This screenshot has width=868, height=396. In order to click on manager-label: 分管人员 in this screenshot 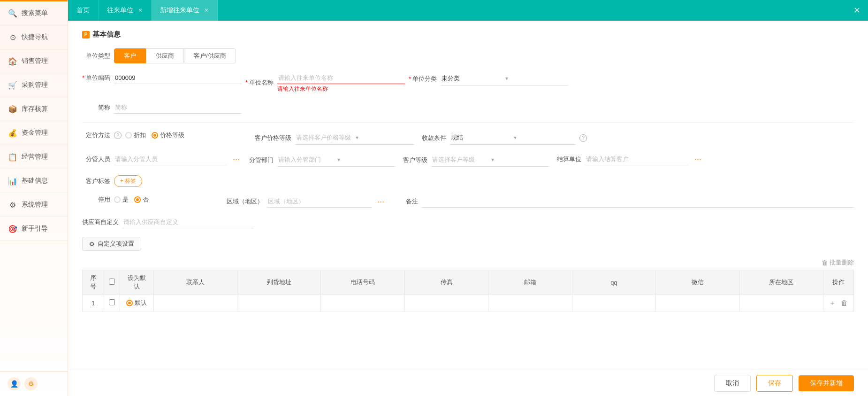, I will do `click(96, 159)`.